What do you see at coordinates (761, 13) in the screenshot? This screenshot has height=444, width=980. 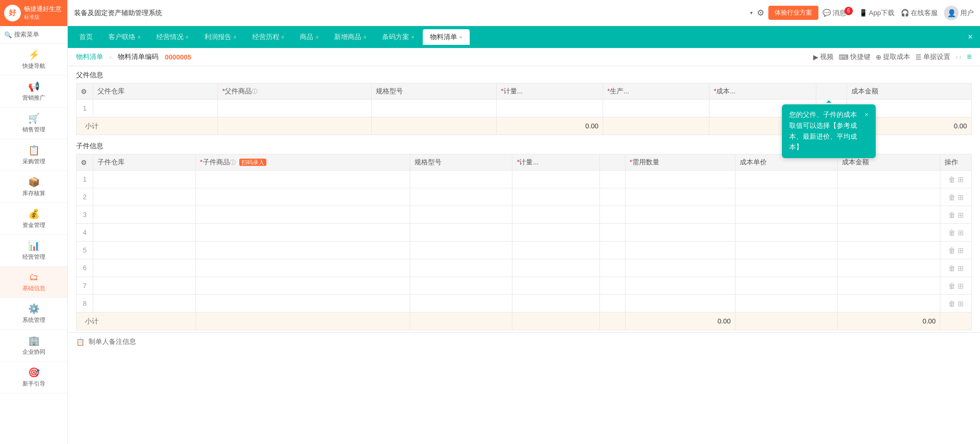 I see `settings-icon: ⚙` at bounding box center [761, 13].